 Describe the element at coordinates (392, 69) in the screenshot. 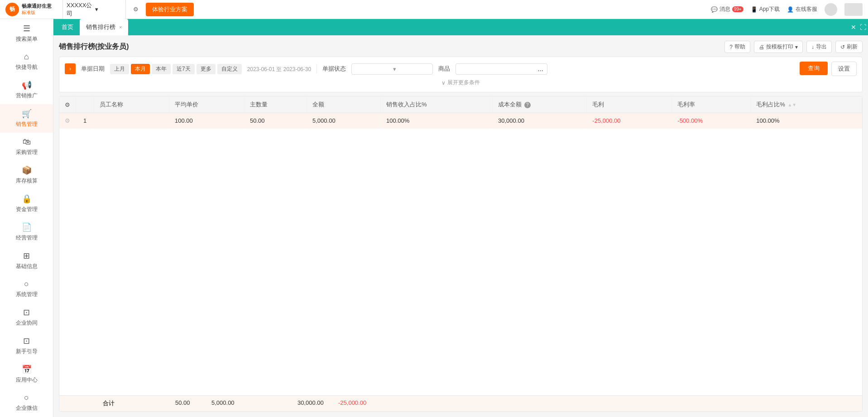

I see `status-select: ▾` at that location.